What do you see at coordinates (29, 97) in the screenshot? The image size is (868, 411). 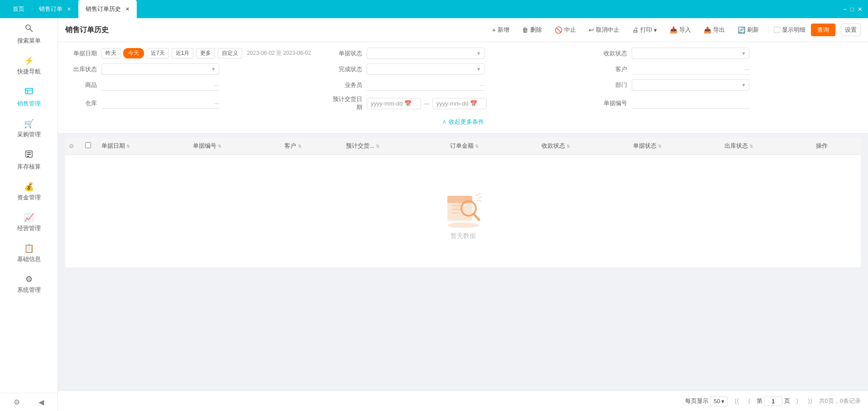 I see `sidebar-item-sales-mgmt: 销售管理` at bounding box center [29, 97].